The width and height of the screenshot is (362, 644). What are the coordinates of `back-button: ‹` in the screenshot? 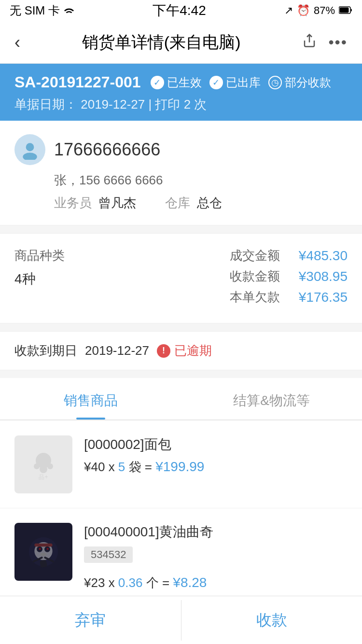 It's located at (17, 42).